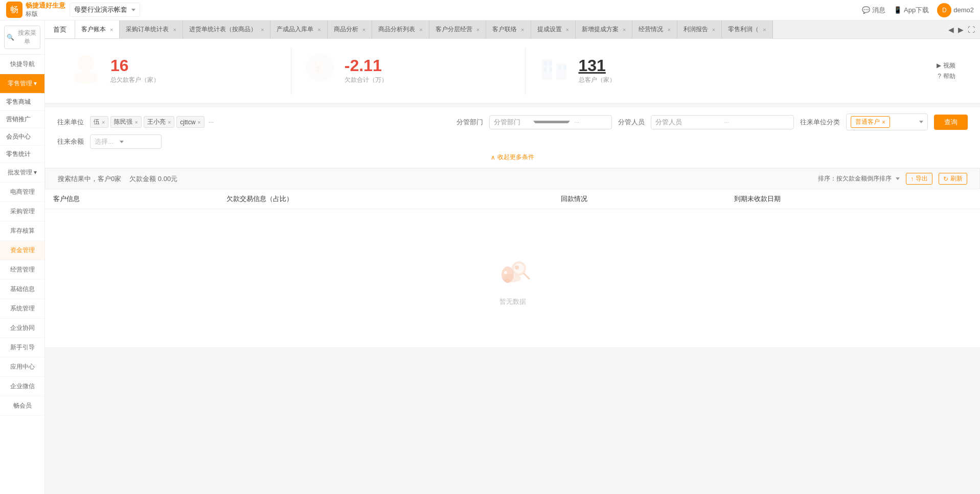 This screenshot has height=494, width=980. I want to click on logo-text: 畅捷通好生意 标版, so click(45, 10).